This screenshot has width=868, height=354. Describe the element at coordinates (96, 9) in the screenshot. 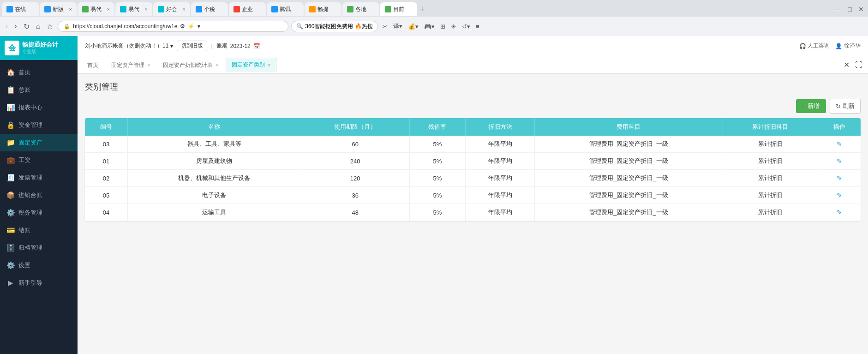

I see `tab-label: 易代` at that location.